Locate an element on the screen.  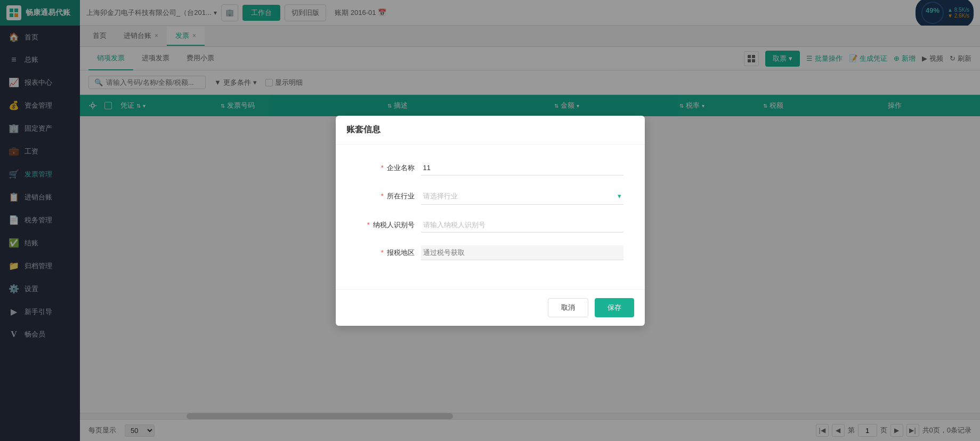
form-row-tax-id: * 纳税人识别号 is located at coordinates (490, 225).